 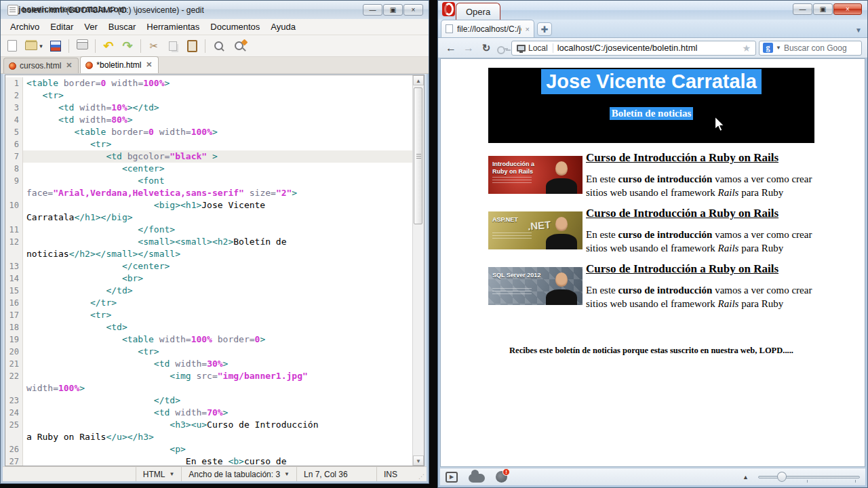 I want to click on menu-archivo: Archivo, so click(x=24, y=27).